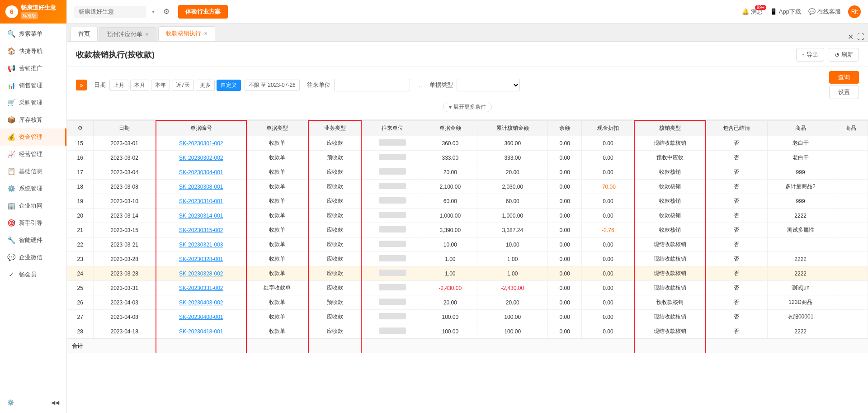 The height and width of the screenshot is (413, 868). What do you see at coordinates (201, 158) in the screenshot?
I see `table-cell: SK-20230302-002` at bounding box center [201, 158].